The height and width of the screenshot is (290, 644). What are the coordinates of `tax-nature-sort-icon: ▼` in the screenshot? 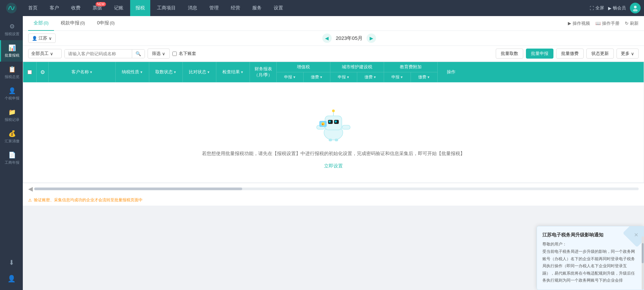 It's located at (142, 72).